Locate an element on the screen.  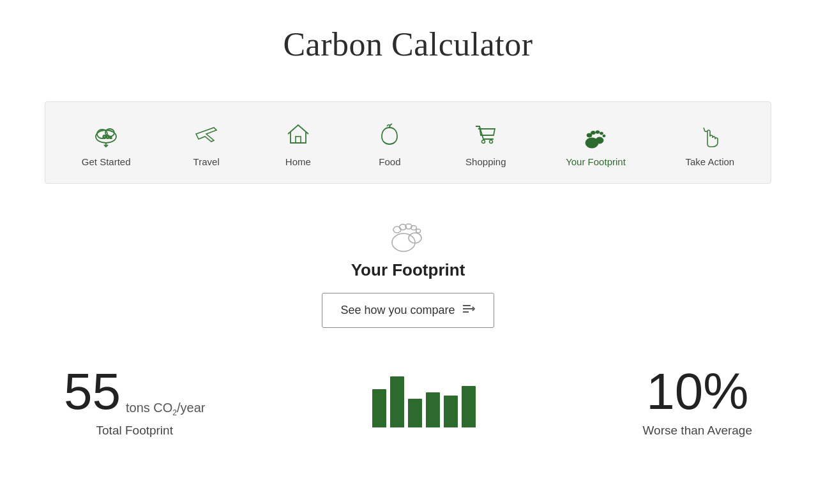
compare-icon is located at coordinates (469, 310).